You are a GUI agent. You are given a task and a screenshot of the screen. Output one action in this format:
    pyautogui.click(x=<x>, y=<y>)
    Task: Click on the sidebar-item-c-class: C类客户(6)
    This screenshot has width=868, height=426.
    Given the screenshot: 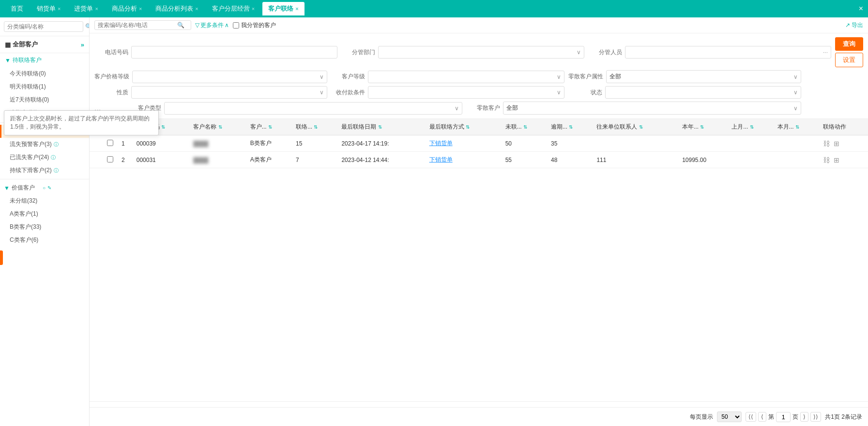 What is the action you would take?
    pyautogui.click(x=45, y=240)
    